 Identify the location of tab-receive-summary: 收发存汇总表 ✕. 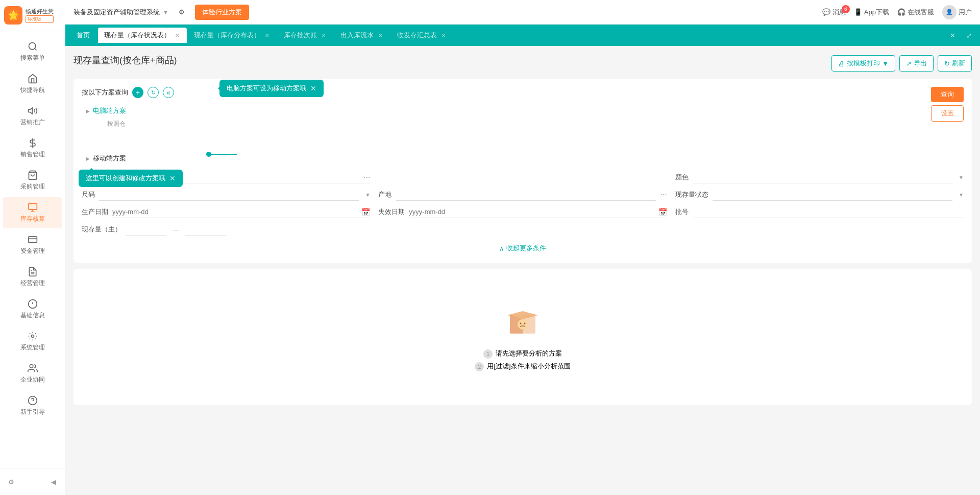
(422, 35).